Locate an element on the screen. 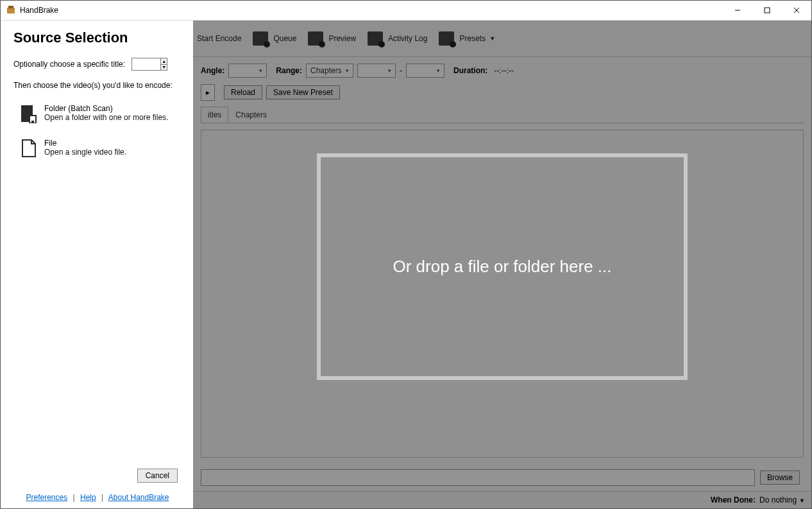  about-link: About HandBrake is located at coordinates (139, 497).